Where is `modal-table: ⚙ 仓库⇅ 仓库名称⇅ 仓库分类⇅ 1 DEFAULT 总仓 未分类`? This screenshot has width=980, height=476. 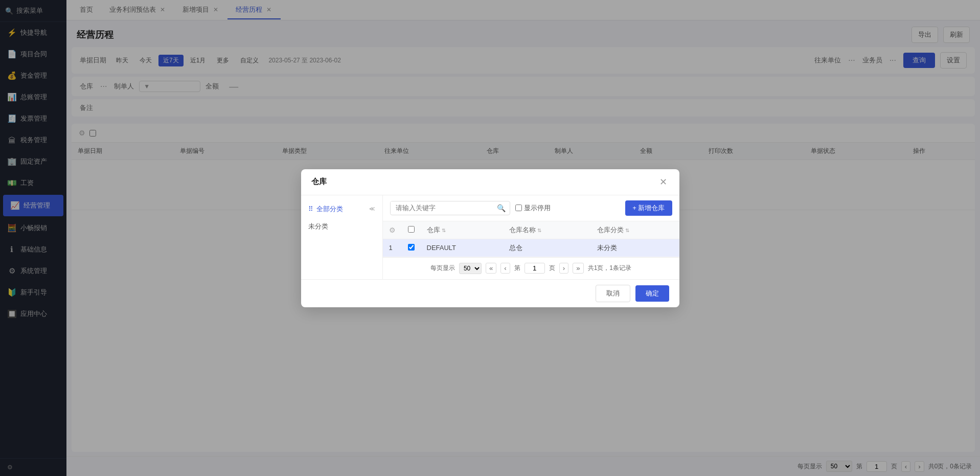
modal-table: ⚙ 仓库⇅ 仓库名称⇅ 仓库分类⇅ 1 DEFAULT 总仓 未分类 is located at coordinates (531, 239).